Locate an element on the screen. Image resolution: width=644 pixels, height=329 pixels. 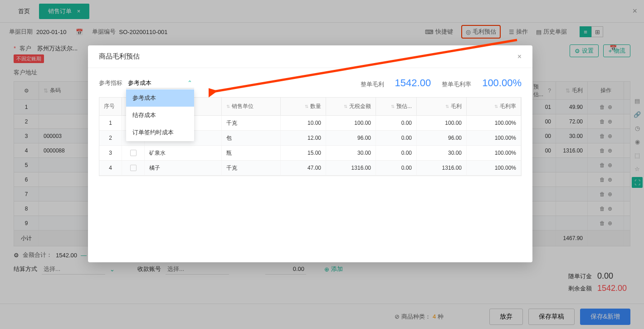
option-contract-cost: 订单签约时成本 is located at coordinates (160, 133).